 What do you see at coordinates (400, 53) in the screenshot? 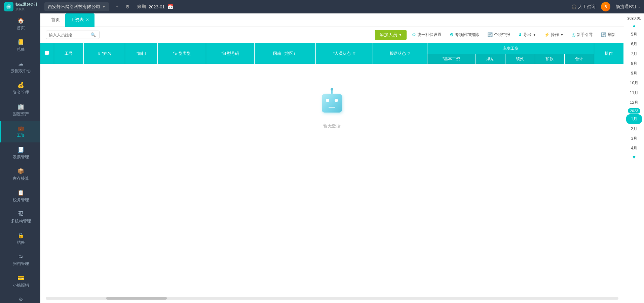
I see `th-report-status: 报送状态 ▽` at bounding box center [400, 53].